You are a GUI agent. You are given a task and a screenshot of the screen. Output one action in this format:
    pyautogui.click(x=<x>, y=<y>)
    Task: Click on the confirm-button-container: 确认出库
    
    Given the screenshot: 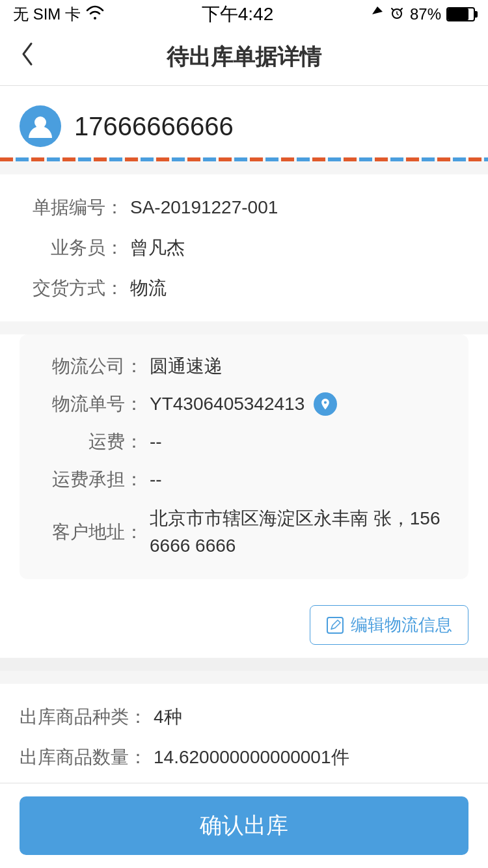 What is the action you would take?
    pyautogui.click(x=244, y=825)
    